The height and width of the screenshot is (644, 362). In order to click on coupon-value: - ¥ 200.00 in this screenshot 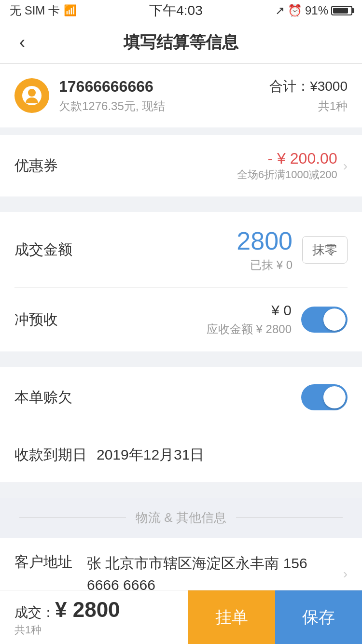, I will do `click(303, 158)`.